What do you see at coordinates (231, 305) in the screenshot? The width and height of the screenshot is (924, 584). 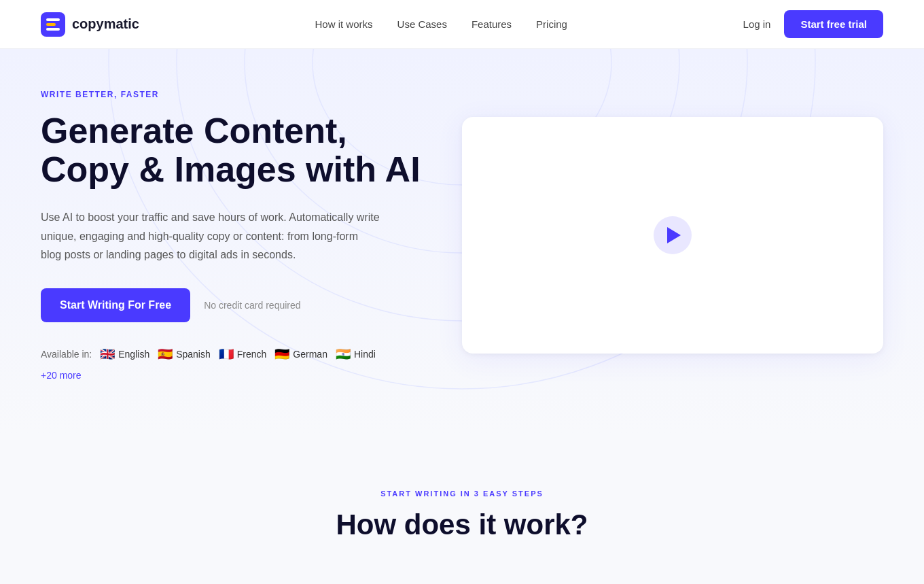 I see `hero-cta: Start Writing For Free No credit card re…` at bounding box center [231, 305].